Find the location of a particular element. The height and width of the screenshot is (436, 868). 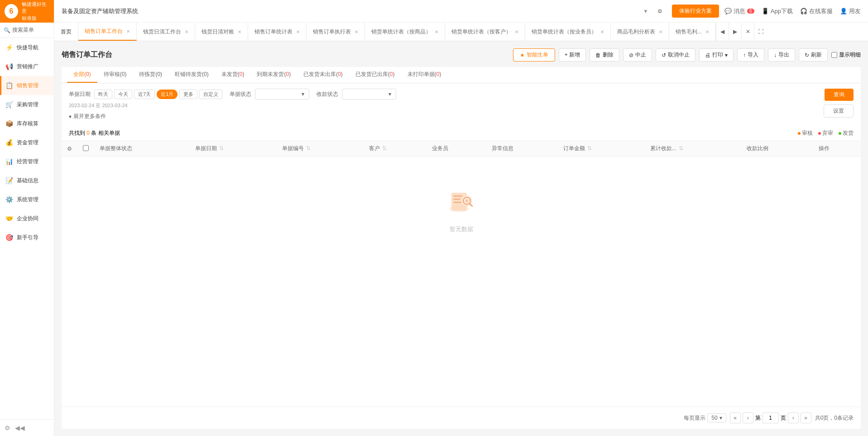

sidebar-item-operations: 📊 经营管理 is located at coordinates (27, 161).